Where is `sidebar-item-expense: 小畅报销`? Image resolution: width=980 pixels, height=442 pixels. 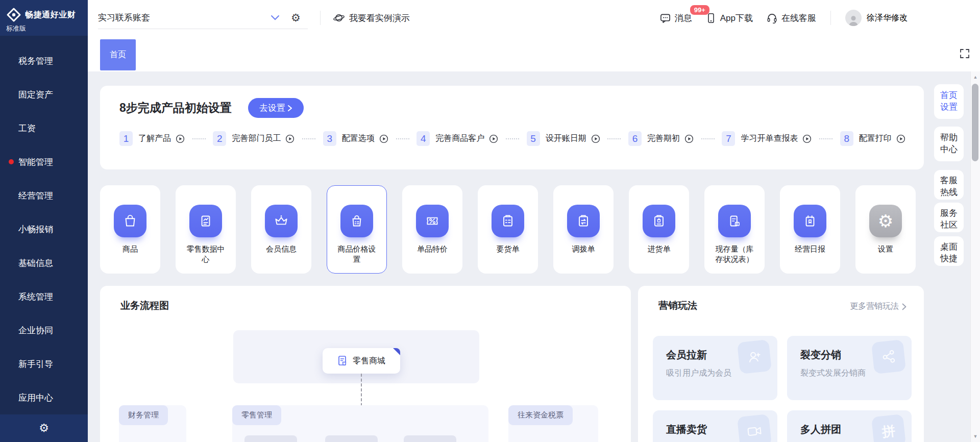 sidebar-item-expense: 小畅报销 is located at coordinates (44, 229).